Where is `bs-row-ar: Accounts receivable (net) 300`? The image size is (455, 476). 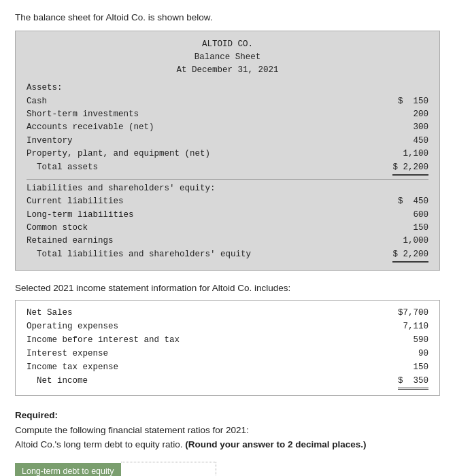
bs-row-ar: Accounts receivable (net) 300 is located at coordinates (227, 128).